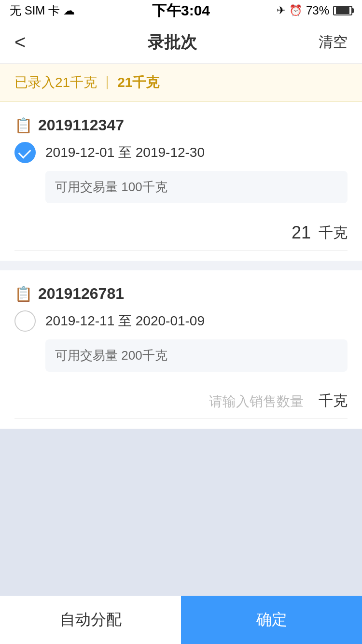  What do you see at coordinates (25, 321) in the screenshot?
I see `batch-2-radio` at bounding box center [25, 321].